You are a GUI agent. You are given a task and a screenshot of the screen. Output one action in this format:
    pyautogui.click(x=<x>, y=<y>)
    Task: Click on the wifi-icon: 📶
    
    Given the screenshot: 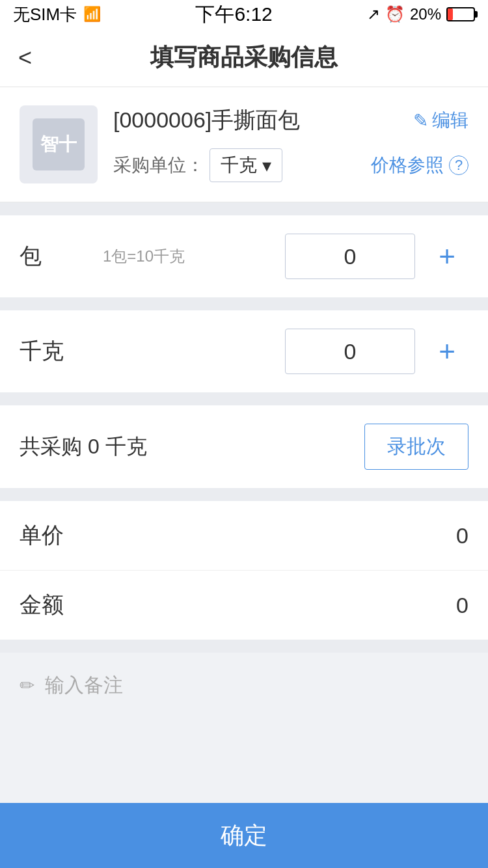 What is the action you would take?
    pyautogui.click(x=92, y=14)
    